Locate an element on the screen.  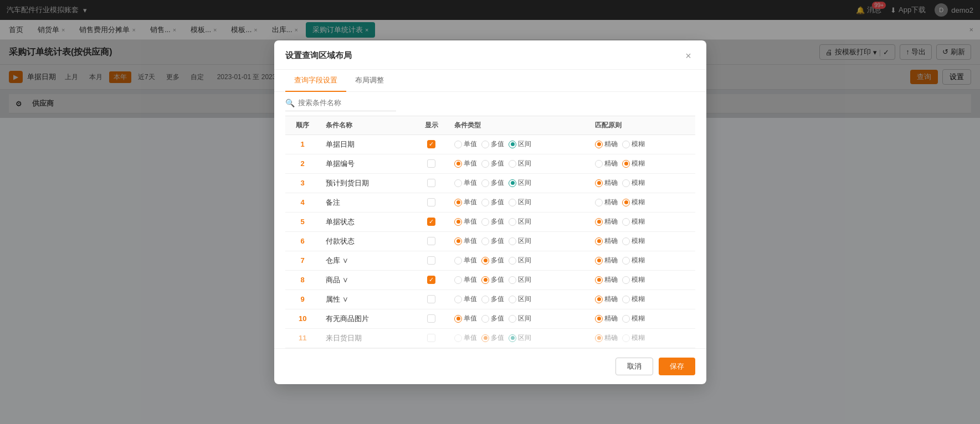
th-name: 条件名称 is located at coordinates (367, 117).